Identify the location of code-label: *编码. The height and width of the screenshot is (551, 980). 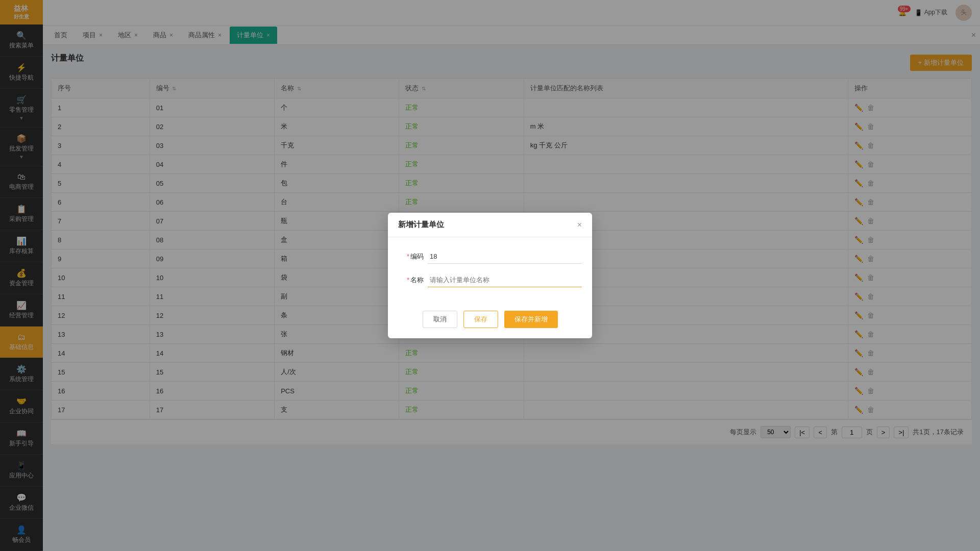
(411, 257).